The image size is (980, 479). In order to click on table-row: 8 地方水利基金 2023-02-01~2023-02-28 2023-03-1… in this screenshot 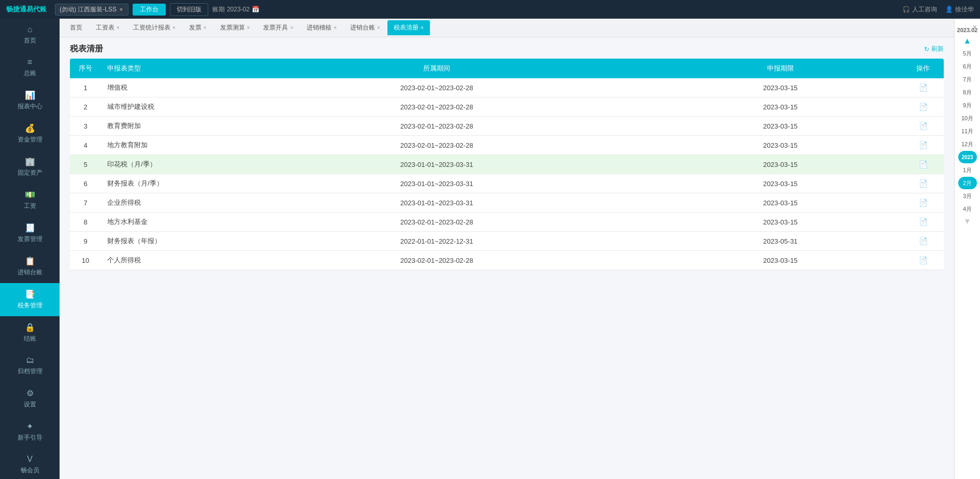, I will do `click(507, 222)`.